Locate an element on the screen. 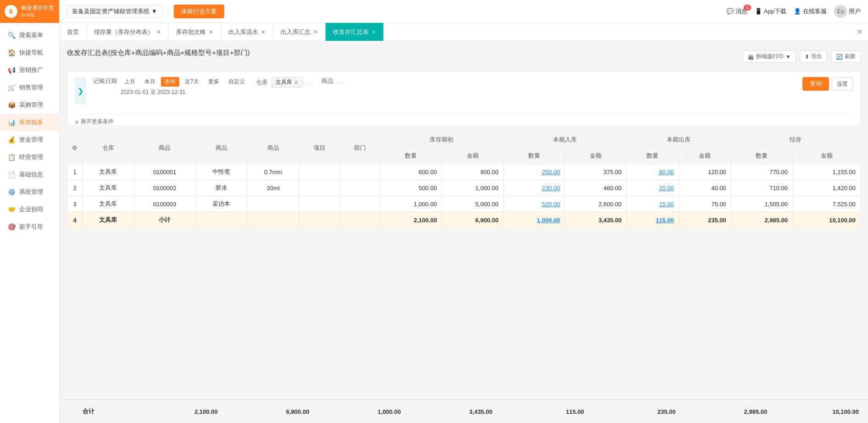 The height and width of the screenshot is (423, 868). sidebar-item-collab: 🤝 企业协同 is located at coordinates (29, 209).